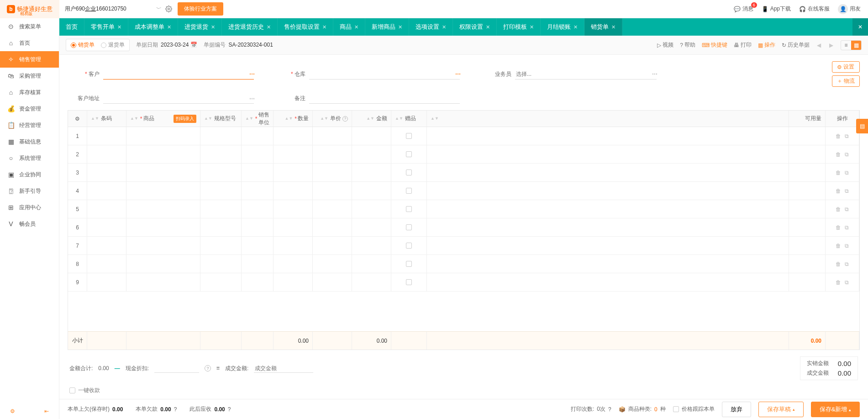 The width and height of the screenshot is (868, 419). I want to click on sidebar-item: ✧销售管理, so click(29, 59).